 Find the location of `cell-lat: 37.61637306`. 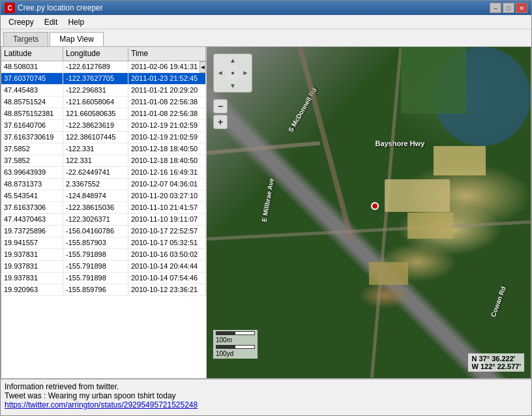

cell-lat: 37.61637306 is located at coordinates (33, 207).